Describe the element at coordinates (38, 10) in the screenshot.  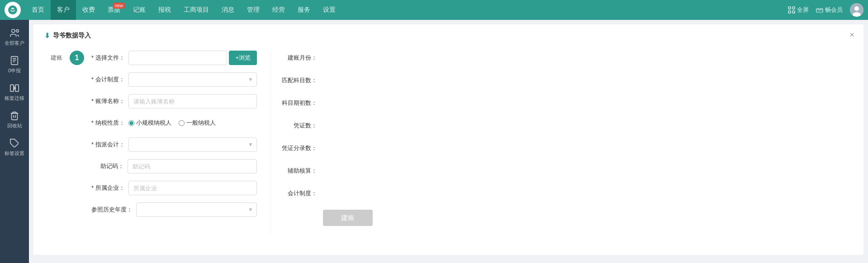
I see `nav-home: 首页` at that location.